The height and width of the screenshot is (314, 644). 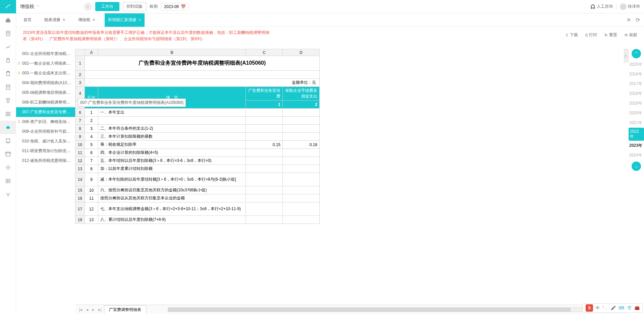 What do you see at coordinates (46, 131) in the screenshot?
I see `form-list-item: 009-企业所得税弥补亏损明…` at bounding box center [46, 131].